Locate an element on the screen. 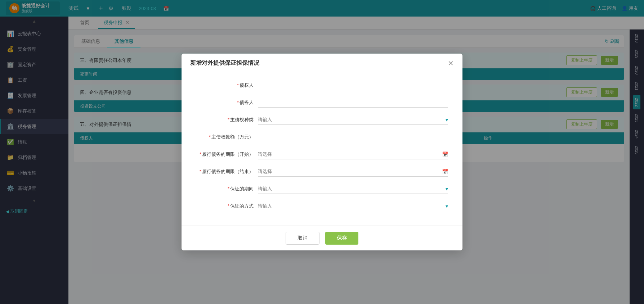 This screenshot has height=304, width=644. debtor-input is located at coordinates (353, 103).